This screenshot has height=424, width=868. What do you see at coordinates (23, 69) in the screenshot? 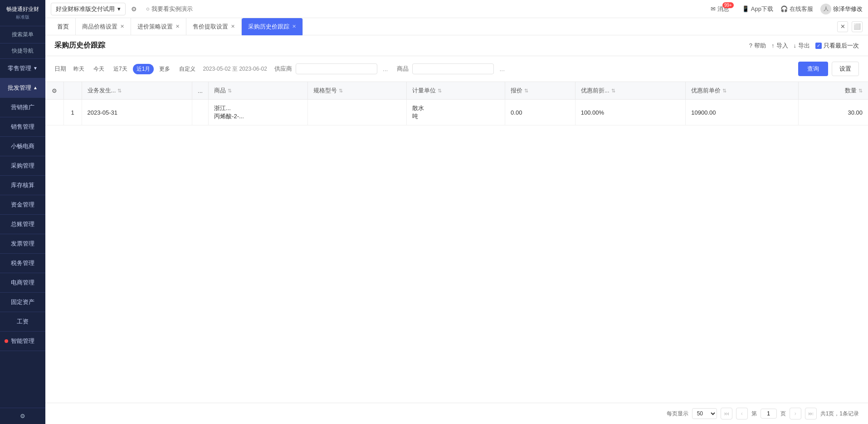
I see `sidebar-item-retail: 零售管理 ▼` at bounding box center [23, 69].